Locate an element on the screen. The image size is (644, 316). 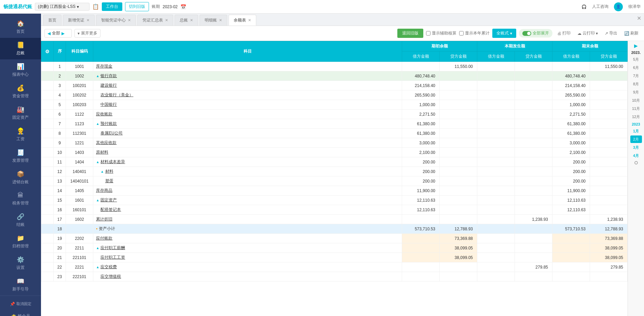
cell-cur-credit is located at coordinates (534, 239).